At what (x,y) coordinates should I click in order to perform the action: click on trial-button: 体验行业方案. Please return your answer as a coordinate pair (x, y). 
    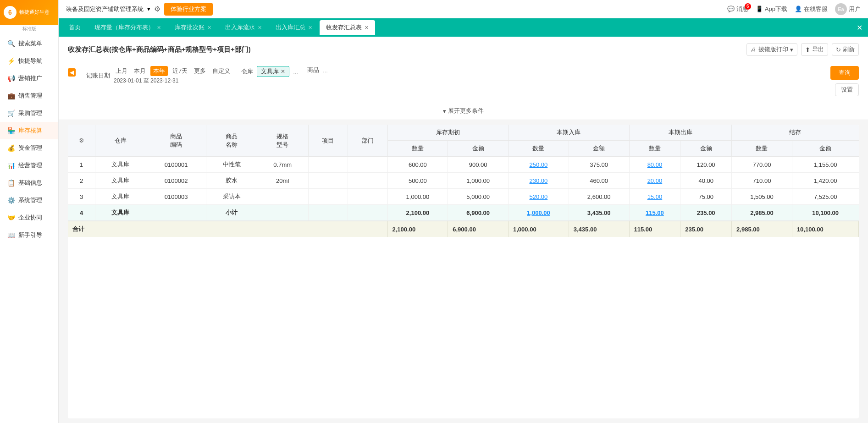
    Looking at the image, I should click on (188, 9).